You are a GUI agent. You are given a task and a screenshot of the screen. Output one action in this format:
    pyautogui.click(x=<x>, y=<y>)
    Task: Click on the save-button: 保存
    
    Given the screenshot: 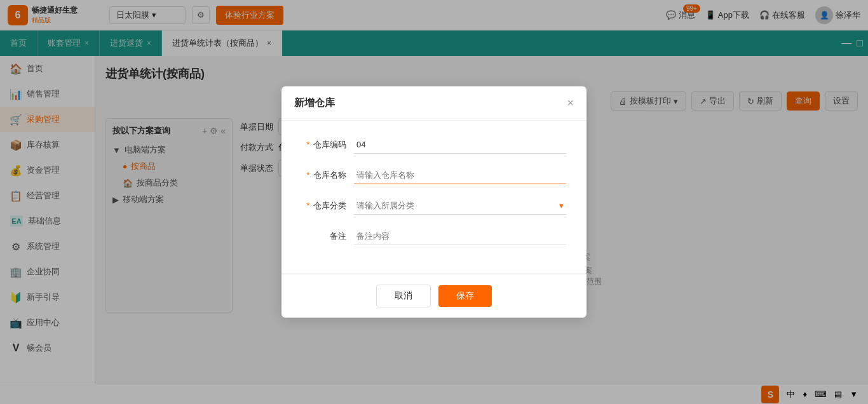 What is the action you would take?
    pyautogui.click(x=465, y=296)
    